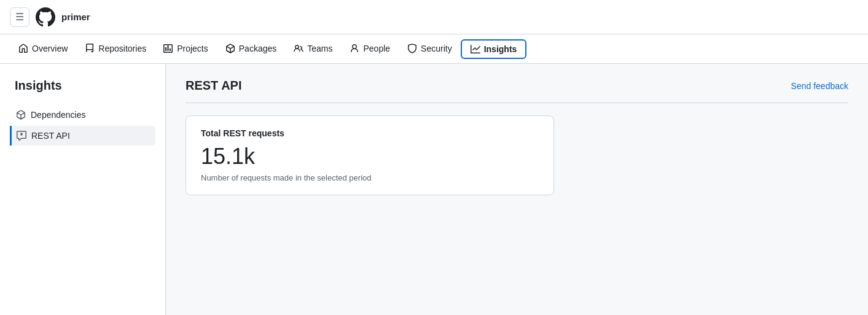 The height and width of the screenshot is (315, 868). What do you see at coordinates (82, 115) in the screenshot?
I see `sidebar-item-dependencies: Dependencies` at bounding box center [82, 115].